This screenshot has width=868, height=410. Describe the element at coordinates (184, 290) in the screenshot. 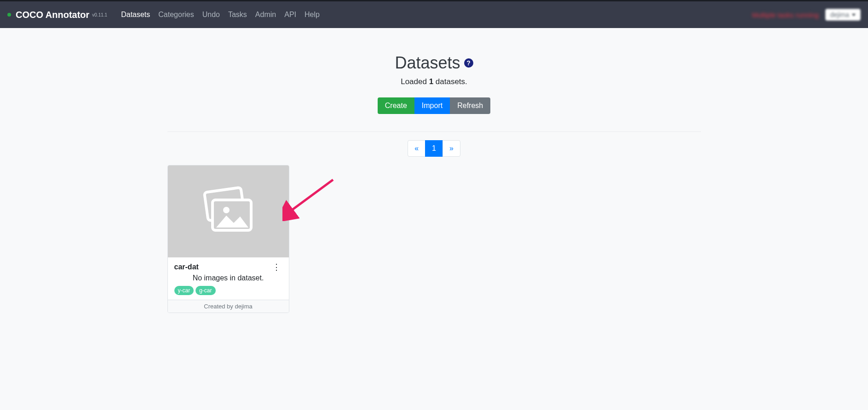

I see `tag-badge: y-car` at that location.